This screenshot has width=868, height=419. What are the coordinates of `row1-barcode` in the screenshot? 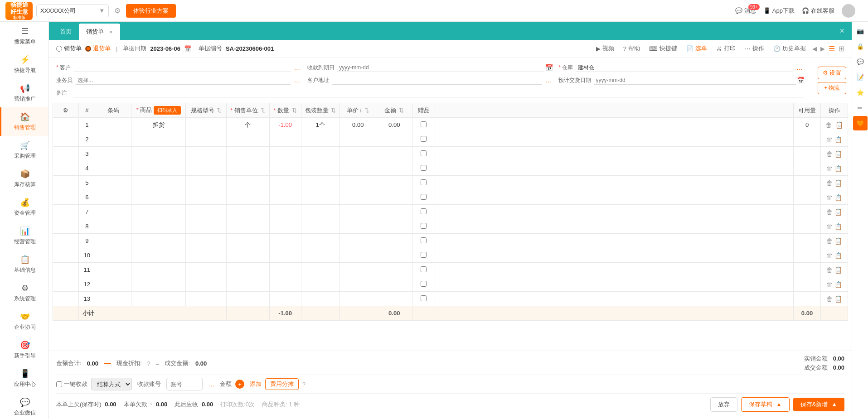 It's located at (113, 125).